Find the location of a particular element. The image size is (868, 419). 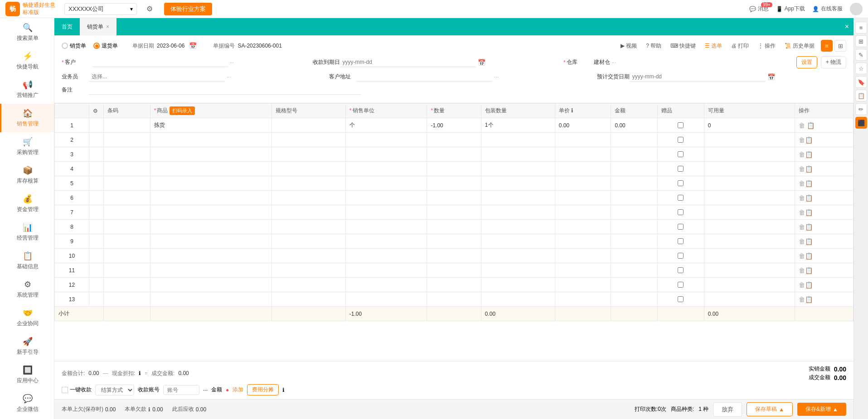

copy-btn-5: 📋 is located at coordinates (809, 183).